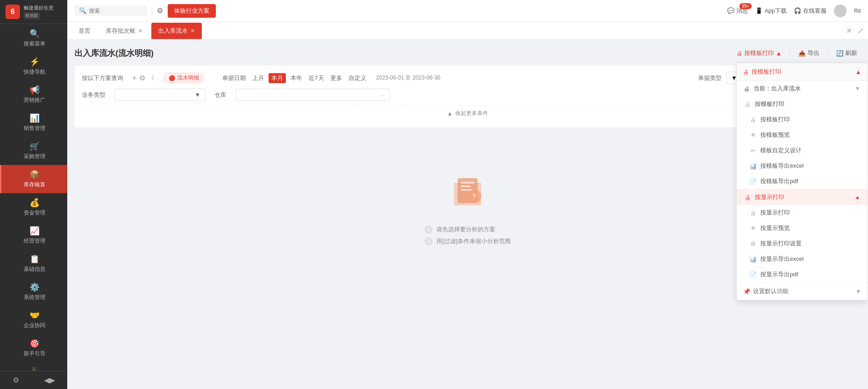  I want to click on dropdown-display-pdf-item: 📄 按显示导出pdf, so click(802, 274).